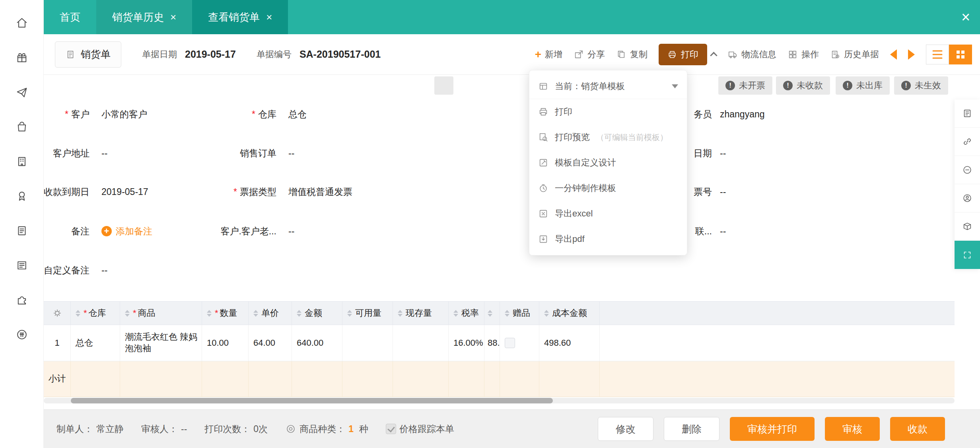 This screenshot has width=980, height=448. I want to click on status-badge-partial, so click(444, 86).